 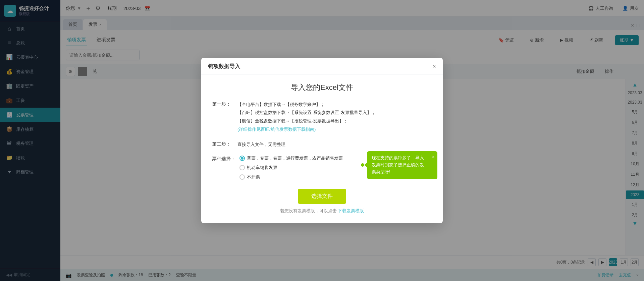 What do you see at coordinates (322, 196) in the screenshot?
I see `select-file-btn: 选择文件` at bounding box center [322, 196].